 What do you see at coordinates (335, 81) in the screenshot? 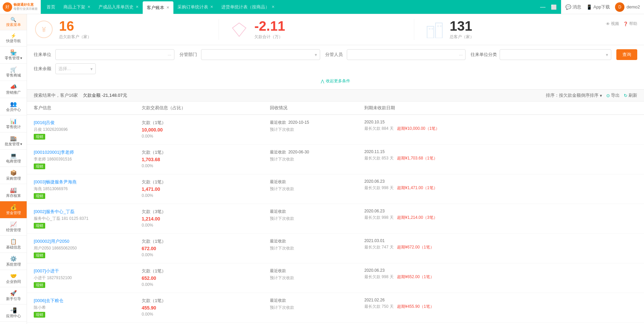
I see `collapse-row: ⋀ 收起更多条件` at bounding box center [335, 81].